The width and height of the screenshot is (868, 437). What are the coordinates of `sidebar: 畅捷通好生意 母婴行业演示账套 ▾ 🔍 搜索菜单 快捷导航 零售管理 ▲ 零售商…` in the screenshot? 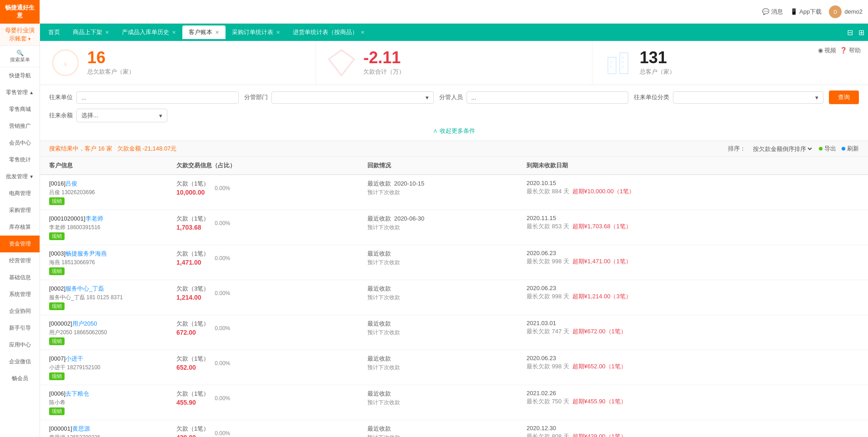 It's located at (20, 218).